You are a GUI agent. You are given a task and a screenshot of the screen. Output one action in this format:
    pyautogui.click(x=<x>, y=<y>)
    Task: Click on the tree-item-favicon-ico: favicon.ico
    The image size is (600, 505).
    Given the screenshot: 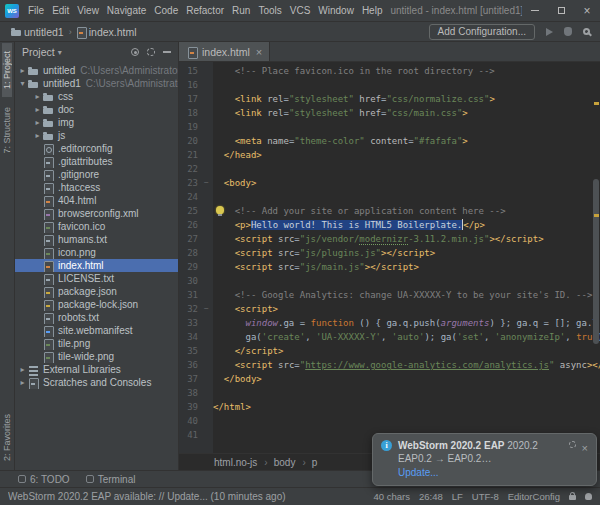 What is the action you would take?
    pyautogui.click(x=96, y=226)
    